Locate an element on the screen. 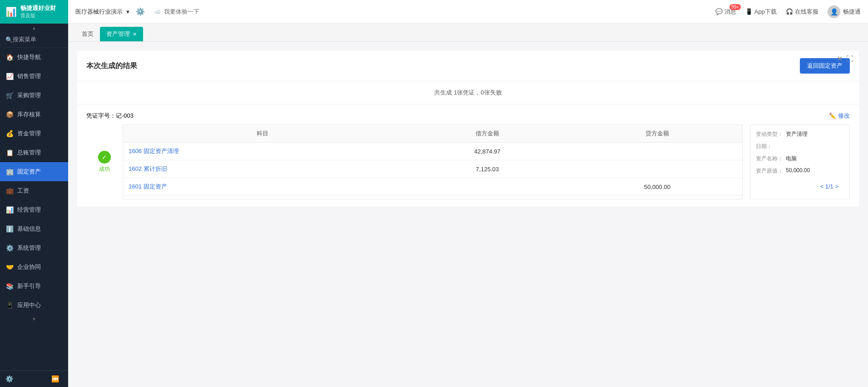  sidebar-item-app-center: 📱 应用中心 is located at coordinates (34, 305).